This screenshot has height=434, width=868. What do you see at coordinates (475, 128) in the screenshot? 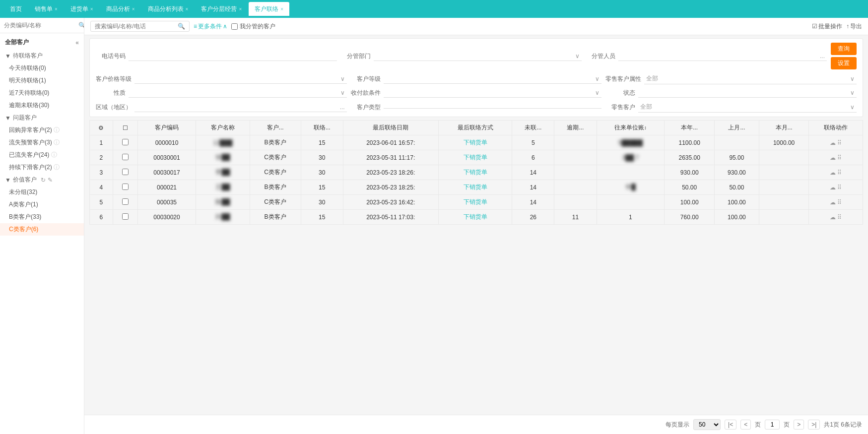
I see `col-last-method: 最后联络方式` at bounding box center [475, 128].